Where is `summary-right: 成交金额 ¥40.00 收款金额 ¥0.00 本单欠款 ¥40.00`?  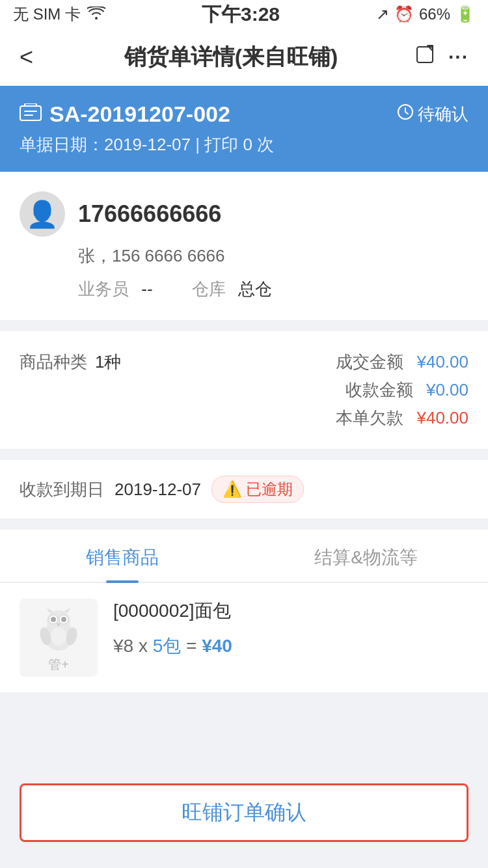
summary-right: 成交金额 ¥40.00 收款金额 ¥0.00 本单欠款 ¥40.00 is located at coordinates (402, 390).